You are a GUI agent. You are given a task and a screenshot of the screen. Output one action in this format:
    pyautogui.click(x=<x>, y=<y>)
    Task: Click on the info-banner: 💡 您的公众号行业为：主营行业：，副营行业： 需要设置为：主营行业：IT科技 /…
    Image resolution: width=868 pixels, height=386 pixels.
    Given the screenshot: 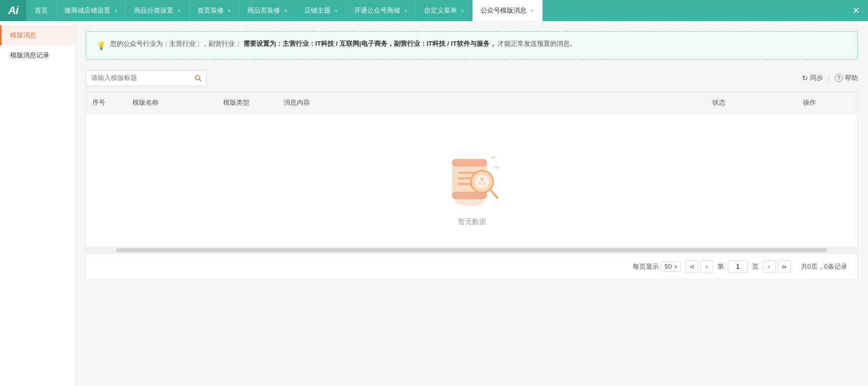 What is the action you would take?
    pyautogui.click(x=472, y=45)
    